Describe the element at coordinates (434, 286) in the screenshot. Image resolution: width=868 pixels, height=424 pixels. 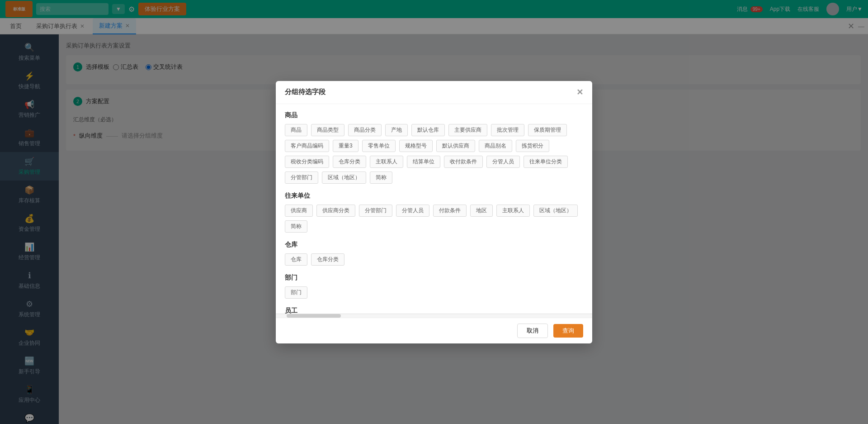
I see `section-department: 部门 部门` at that location.